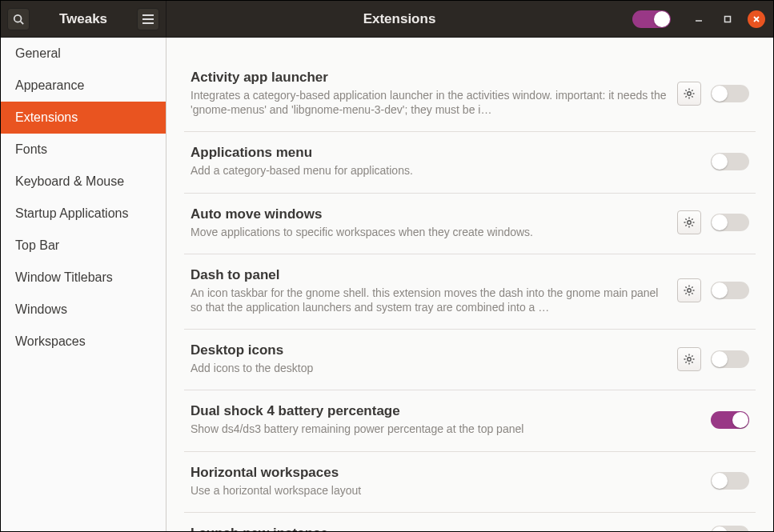  Describe the element at coordinates (470, 94) in the screenshot. I see `extension-row: Activity app launcherIntegrates a catego…` at that location.